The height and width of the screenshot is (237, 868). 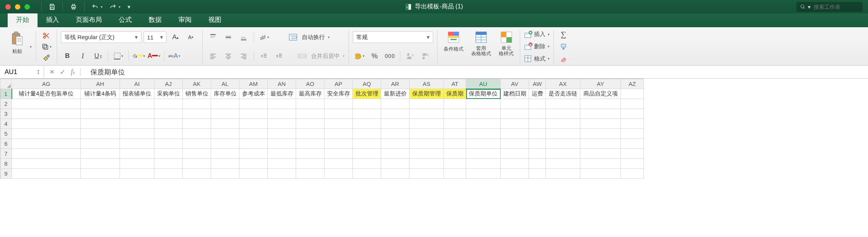 What do you see at coordinates (100, 134) in the screenshot?
I see `cell-AH5` at bounding box center [100, 134].